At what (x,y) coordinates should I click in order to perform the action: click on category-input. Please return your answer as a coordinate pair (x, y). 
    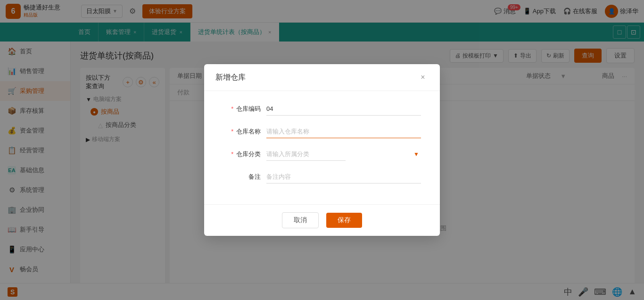
    Looking at the image, I should click on (306, 154).